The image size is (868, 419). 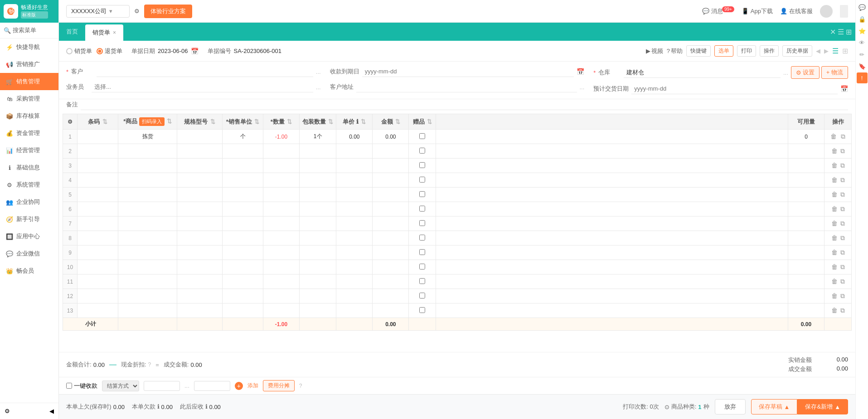 What do you see at coordinates (279, 386) in the screenshot?
I see `fenpei-button: 费用分摊` at bounding box center [279, 386].